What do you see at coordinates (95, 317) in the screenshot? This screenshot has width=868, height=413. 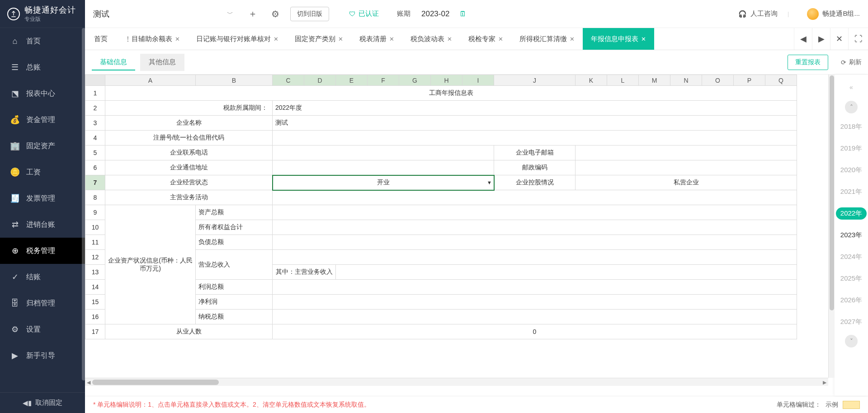 I see `row-header: 16` at bounding box center [95, 317].